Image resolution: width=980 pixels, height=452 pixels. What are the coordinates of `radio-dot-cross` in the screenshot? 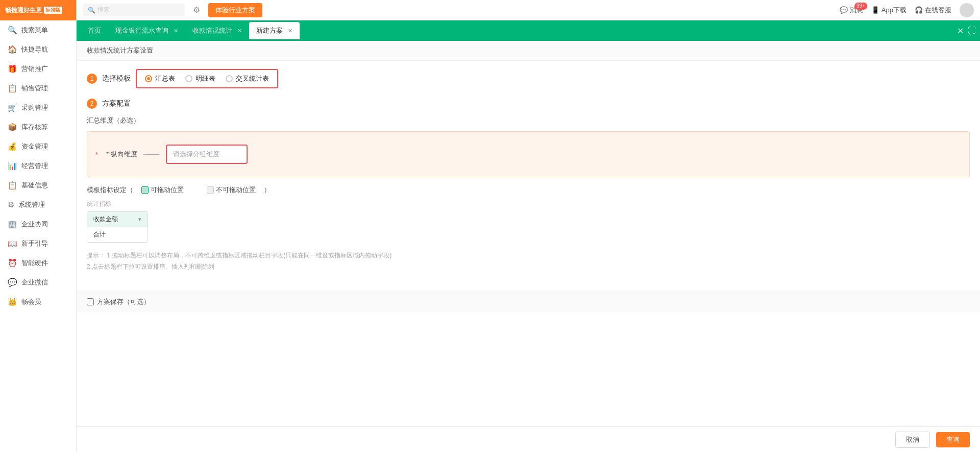 It's located at (229, 79).